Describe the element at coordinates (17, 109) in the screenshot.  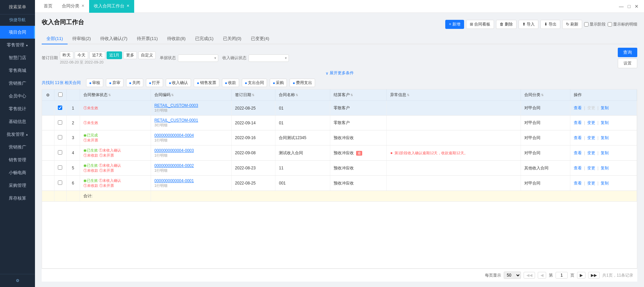
I see `sidebar-item-retail-stats: 零售统计` at that location.